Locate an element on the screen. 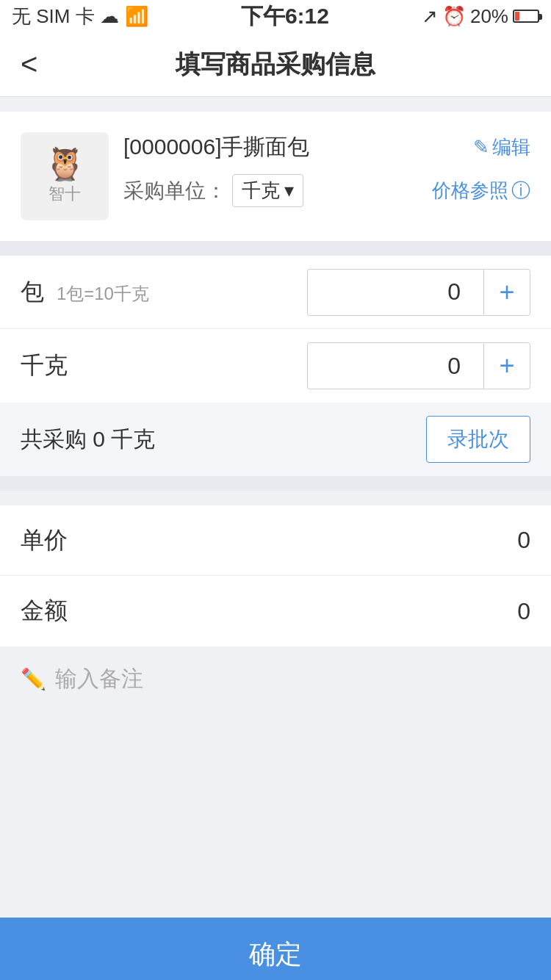  confirm-button: 确定 is located at coordinates (276, 949).